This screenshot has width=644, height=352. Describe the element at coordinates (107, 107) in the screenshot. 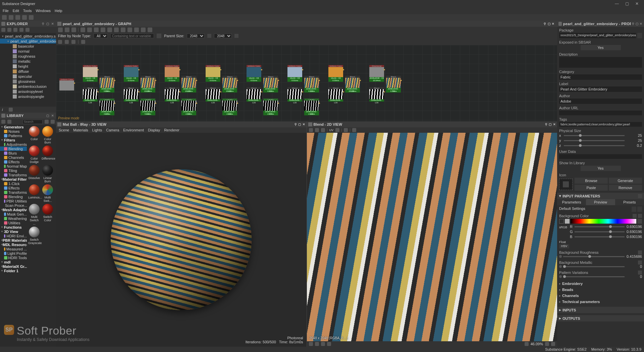

I see `node-levels-0: Levels2048x2048 - L164.97ms` at that location.